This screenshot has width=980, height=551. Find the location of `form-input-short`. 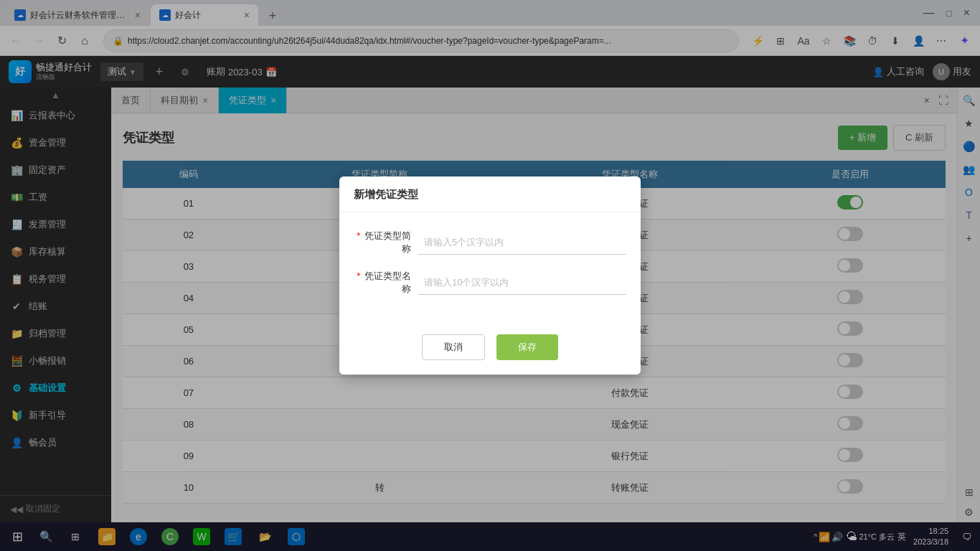

form-input-short is located at coordinates (522, 242).